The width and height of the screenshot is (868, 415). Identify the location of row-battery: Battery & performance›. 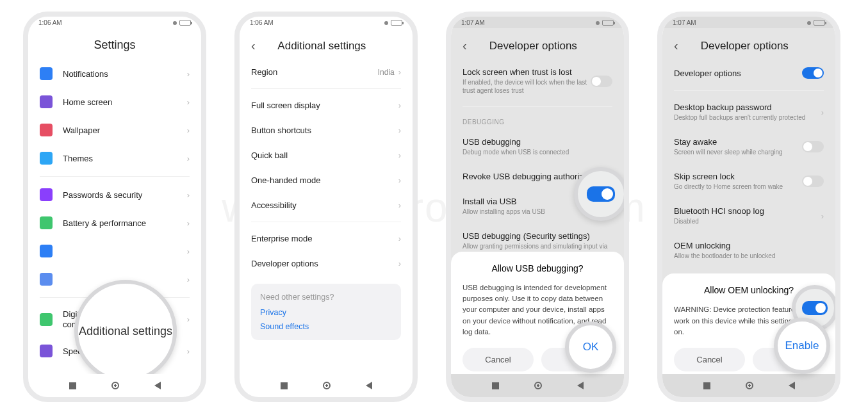
(115, 223).